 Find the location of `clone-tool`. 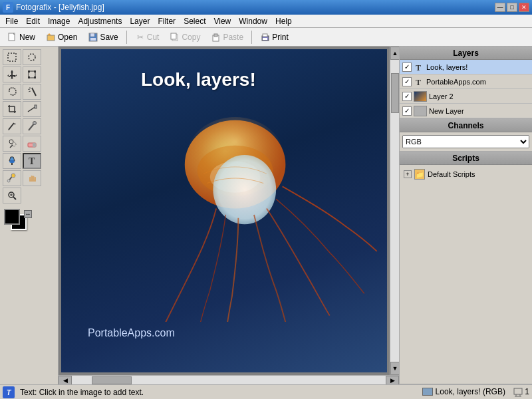

clone-tool is located at coordinates (12, 144).